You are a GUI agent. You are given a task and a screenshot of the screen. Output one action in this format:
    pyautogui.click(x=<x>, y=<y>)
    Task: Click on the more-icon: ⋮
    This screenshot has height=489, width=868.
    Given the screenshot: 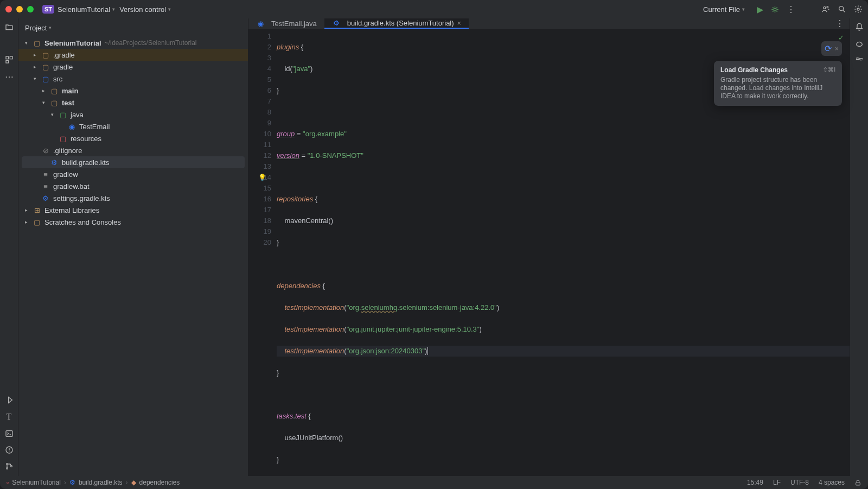 What is the action you would take?
    pyautogui.click(x=791, y=10)
    